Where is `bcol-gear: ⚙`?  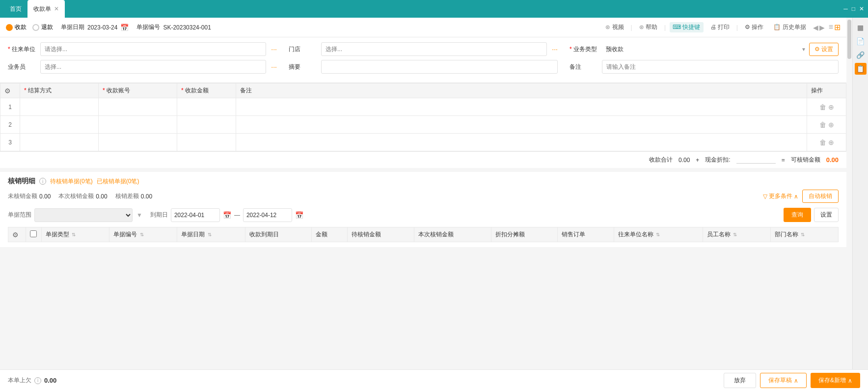 bcol-gear: ⚙ is located at coordinates (17, 235).